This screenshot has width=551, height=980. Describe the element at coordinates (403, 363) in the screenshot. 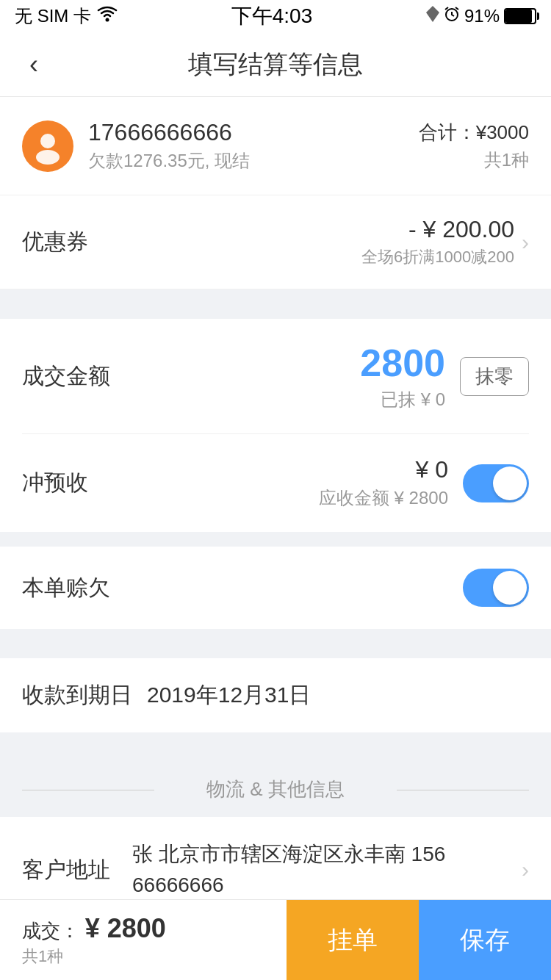

I see `transaction-value: 2800` at that location.